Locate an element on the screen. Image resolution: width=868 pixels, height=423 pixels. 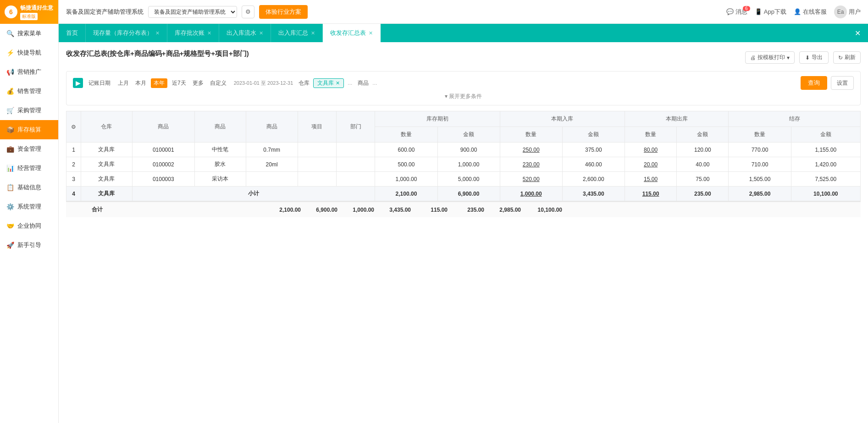
total-label: 合计 is located at coordinates (97, 210).